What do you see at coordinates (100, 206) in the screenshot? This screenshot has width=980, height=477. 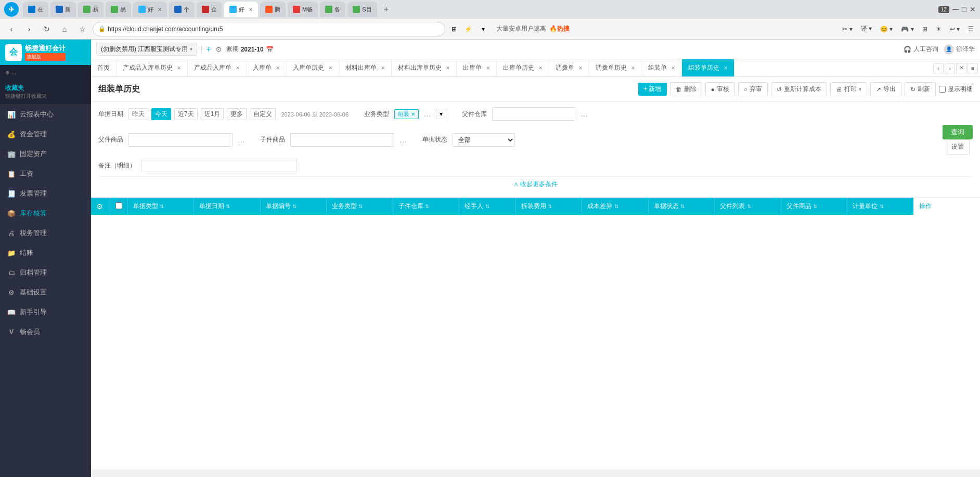 I see `table-settings-col: ⚙` at bounding box center [100, 206].